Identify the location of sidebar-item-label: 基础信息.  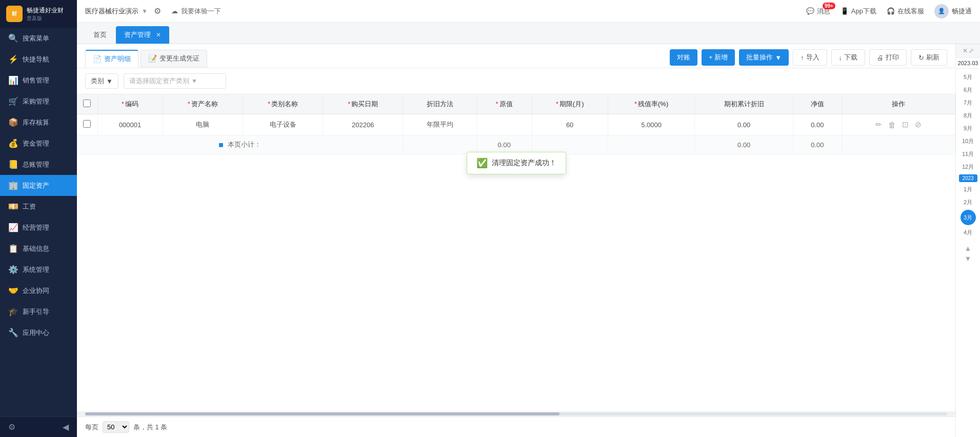
(36, 249).